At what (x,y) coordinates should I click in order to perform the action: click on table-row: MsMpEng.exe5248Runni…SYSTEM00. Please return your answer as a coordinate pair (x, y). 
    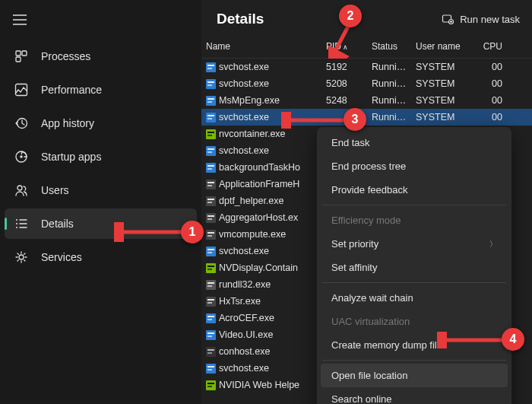
    Looking at the image, I should click on (366, 100).